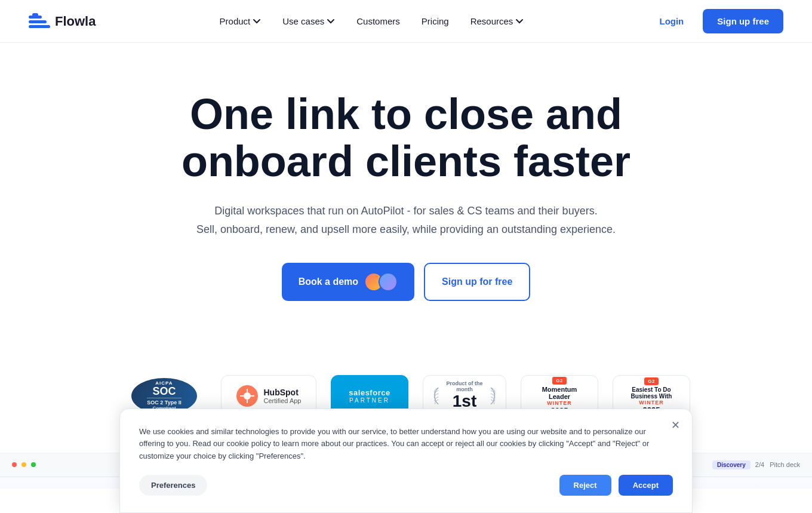 The image size is (812, 513). I want to click on cookie-banner: ✕ We use cookies and similar technologie…, so click(406, 449).